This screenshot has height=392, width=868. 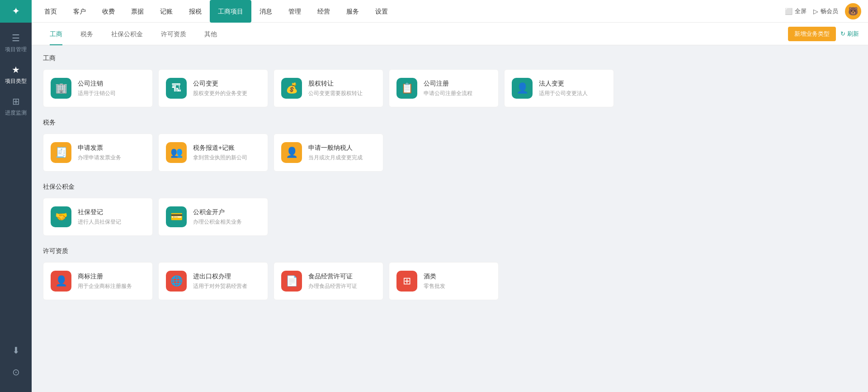 I want to click on import-export-icon: 🌐, so click(x=176, y=281).